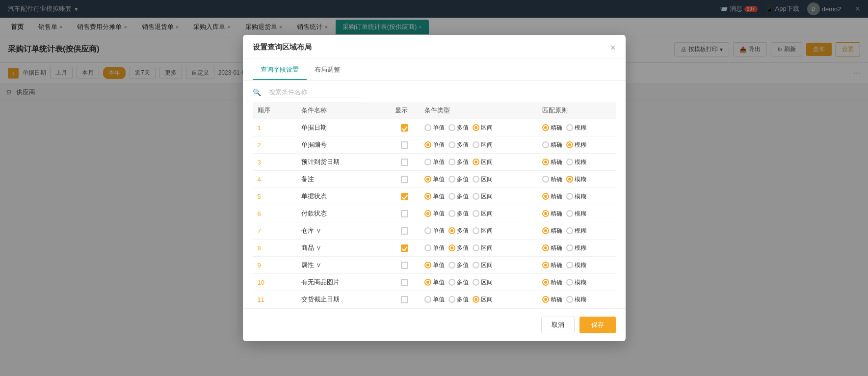 The width and height of the screenshot is (868, 376). Describe the element at coordinates (280, 70) in the screenshot. I see `modal-tab-query-fields: 查询字段设置` at that location.